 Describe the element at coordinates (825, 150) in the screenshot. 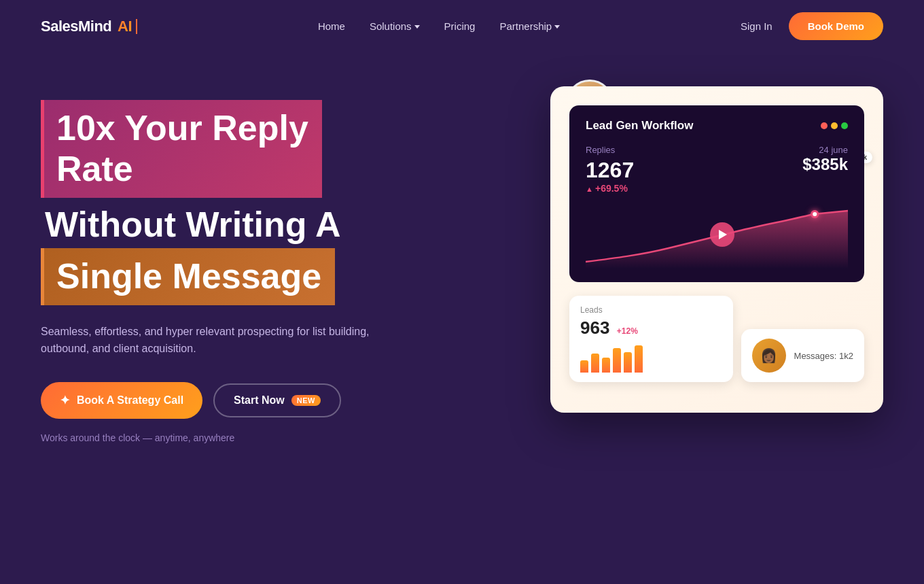

I see `date-label: 24 june` at that location.